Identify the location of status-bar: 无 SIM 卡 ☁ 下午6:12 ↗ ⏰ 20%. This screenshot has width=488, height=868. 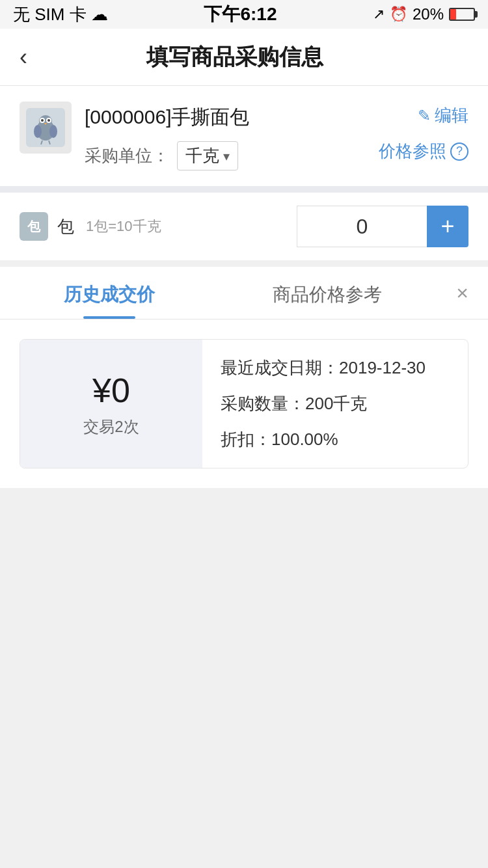
(244, 14).